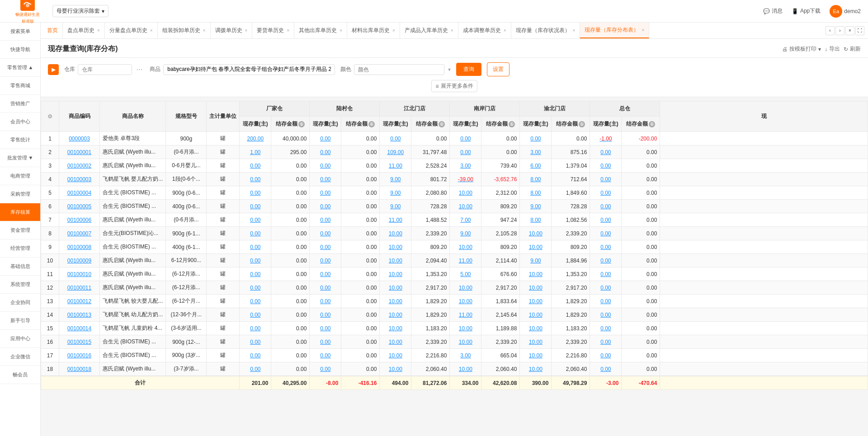 The height and width of the screenshot is (436, 868). I want to click on cell-code: 00100015, so click(80, 342).